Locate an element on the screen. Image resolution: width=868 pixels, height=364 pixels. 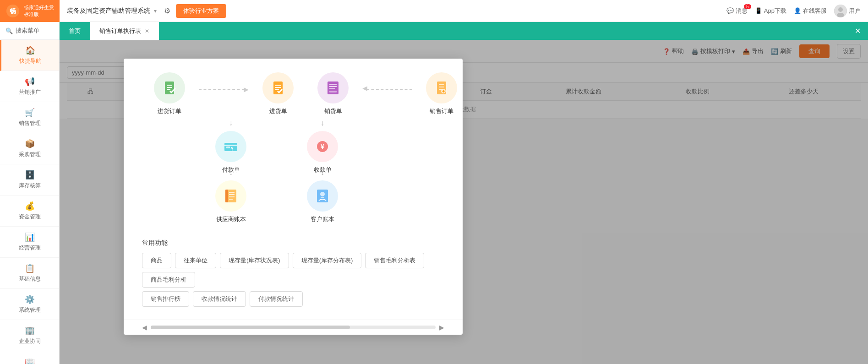
receipt-bill-circle: ¥ is located at coordinates (322, 147).